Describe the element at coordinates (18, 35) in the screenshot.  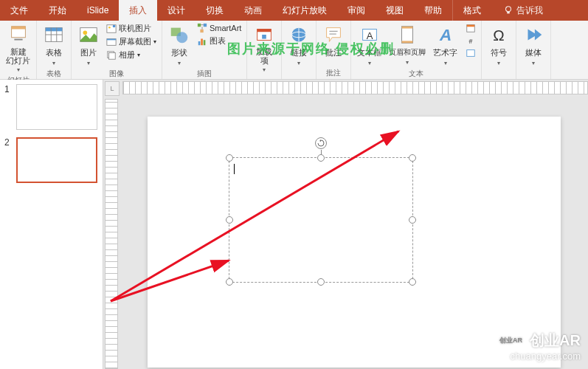
I see `new-slide-icon` at that location.